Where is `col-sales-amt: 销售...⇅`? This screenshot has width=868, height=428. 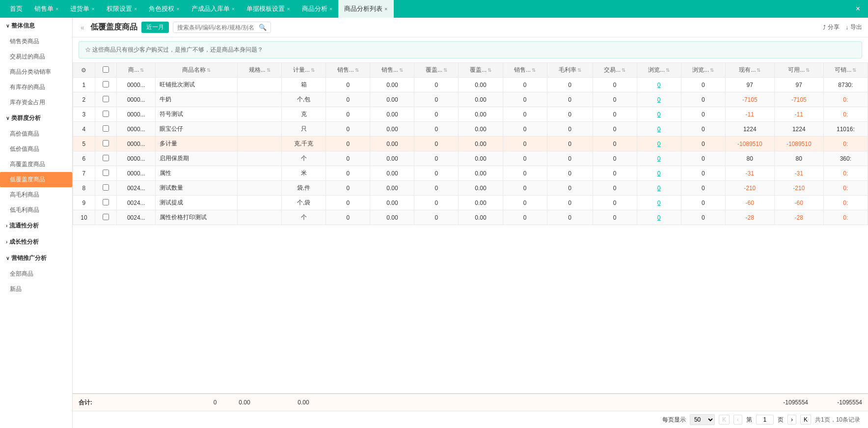
col-sales-amt: 销售...⇅ is located at coordinates (392, 70).